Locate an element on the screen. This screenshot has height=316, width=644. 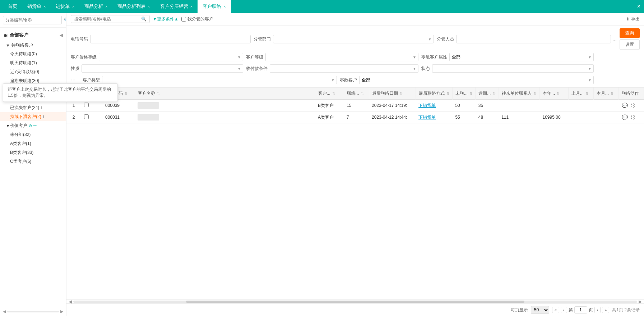
th-contact-person: 往来单位联系人 ⇅ is located at coordinates (519, 94).